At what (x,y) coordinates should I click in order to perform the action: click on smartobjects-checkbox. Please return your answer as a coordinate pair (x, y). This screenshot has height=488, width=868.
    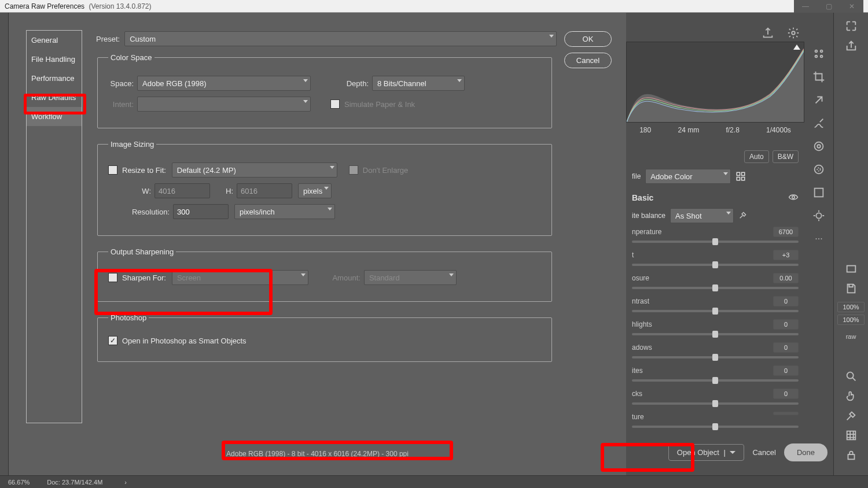
    Looking at the image, I should click on (113, 341).